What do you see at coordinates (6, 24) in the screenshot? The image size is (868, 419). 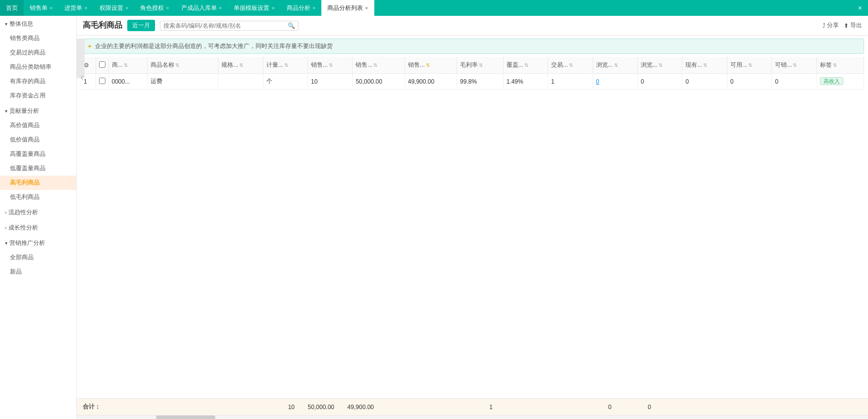 I see `arrow-icon: ▾` at bounding box center [6, 24].